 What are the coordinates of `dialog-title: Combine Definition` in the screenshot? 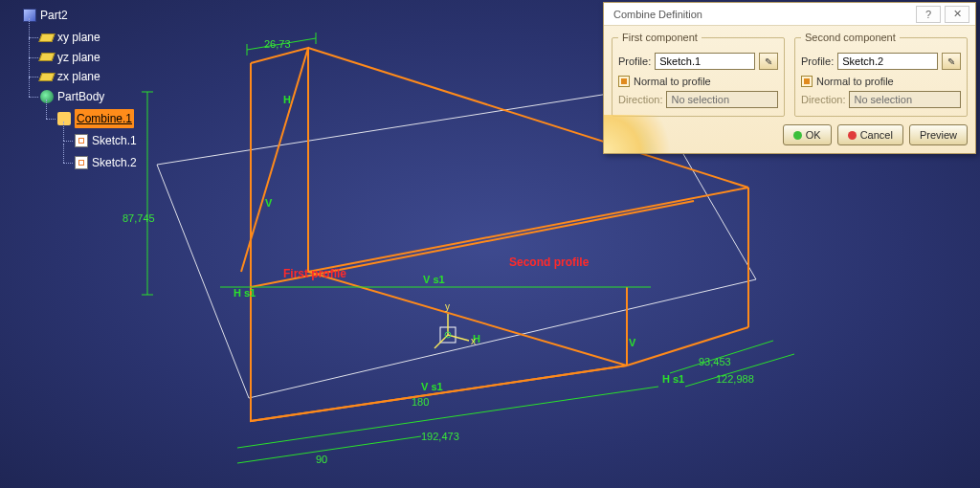 It's located at (763, 14).